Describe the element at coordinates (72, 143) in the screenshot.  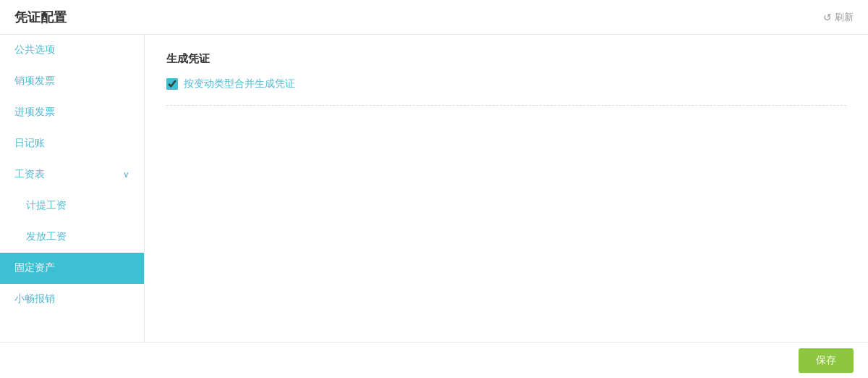
I see `sidebar-item-label-journal: 日记账` at that location.